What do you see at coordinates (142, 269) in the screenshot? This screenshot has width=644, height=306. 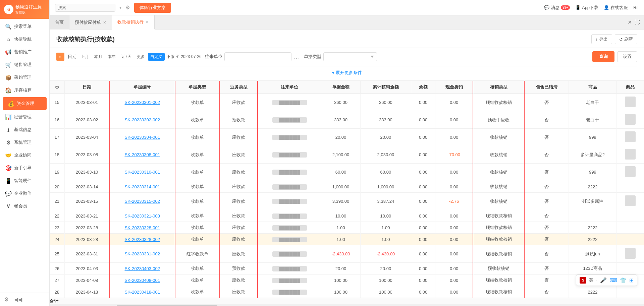 I see `td-docno: SK-20230403-002` at bounding box center [142, 269].